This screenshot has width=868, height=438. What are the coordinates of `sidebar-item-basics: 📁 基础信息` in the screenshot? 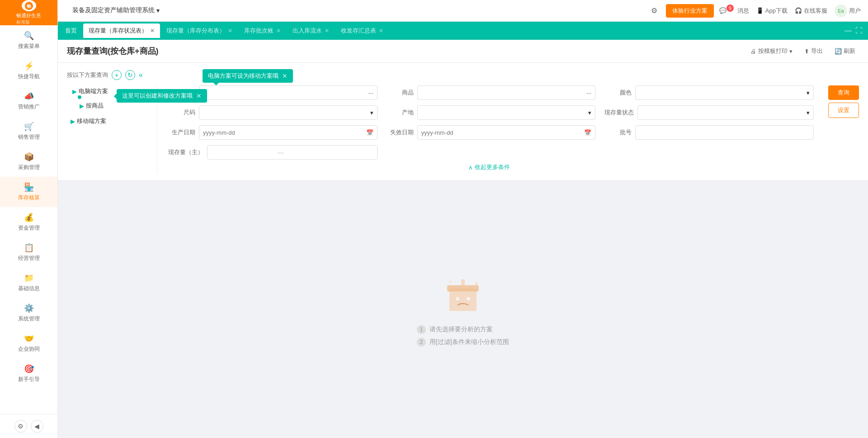 It's located at (29, 283).